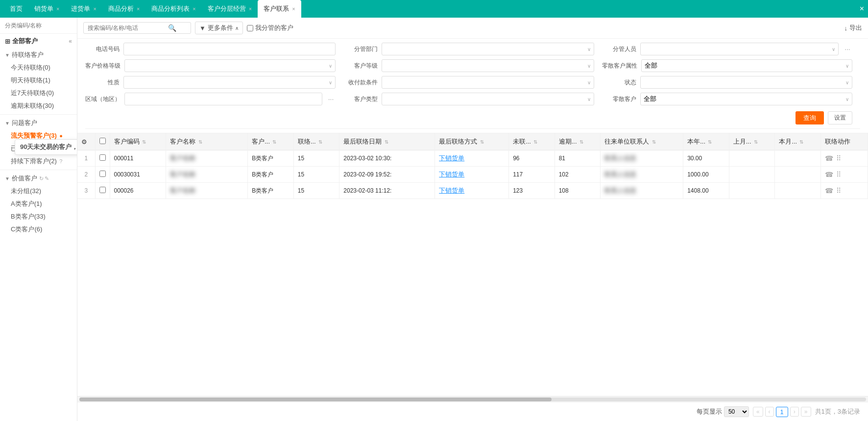 This screenshot has width=868, height=421. I want to click on customer-level-select: ∨, so click(488, 66).